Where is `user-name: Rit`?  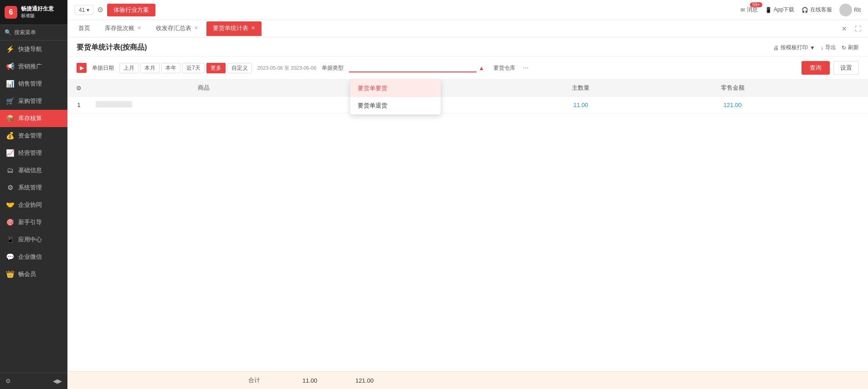
user-name: Rit is located at coordinates (858, 10).